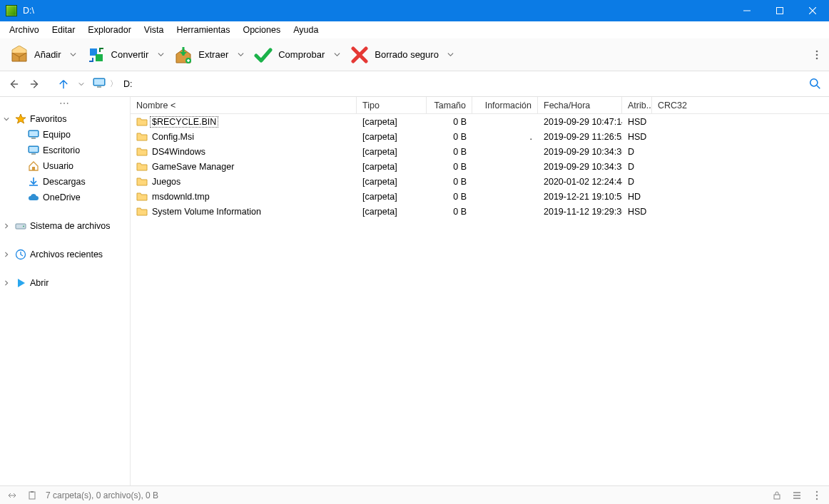 The width and height of the screenshot is (829, 504). I want to click on sidebar-item-label: Escritorio, so click(61, 150).